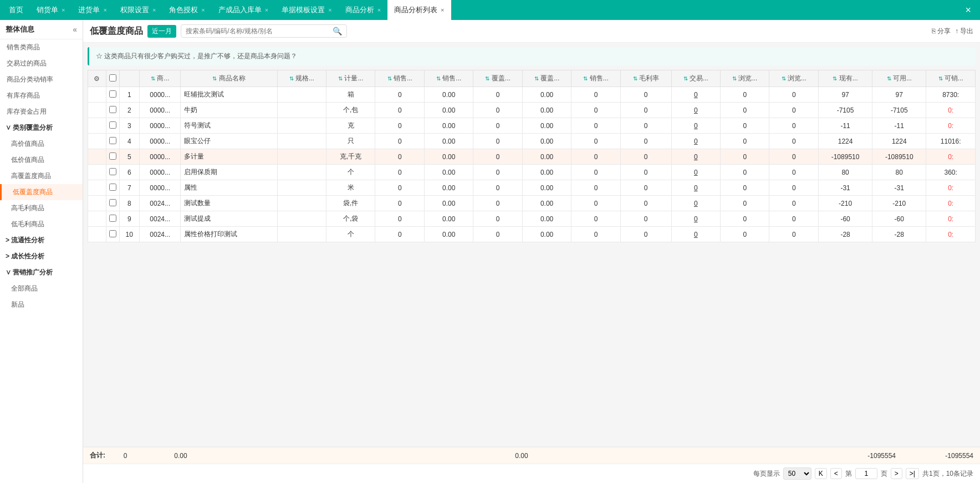  Describe the element at coordinates (794, 79) in the screenshot. I see `col-header-browse2: ⇅ 浏览...` at that location.